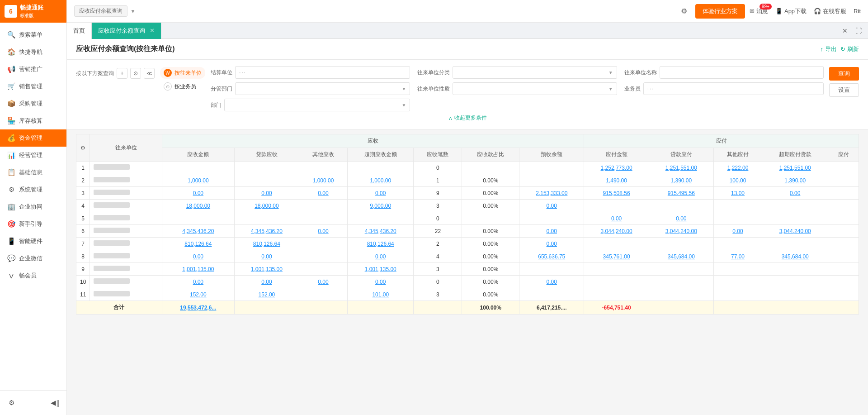  Describe the element at coordinates (829, 49) in the screenshot. I see `export-button: ↑ 导出` at that location.